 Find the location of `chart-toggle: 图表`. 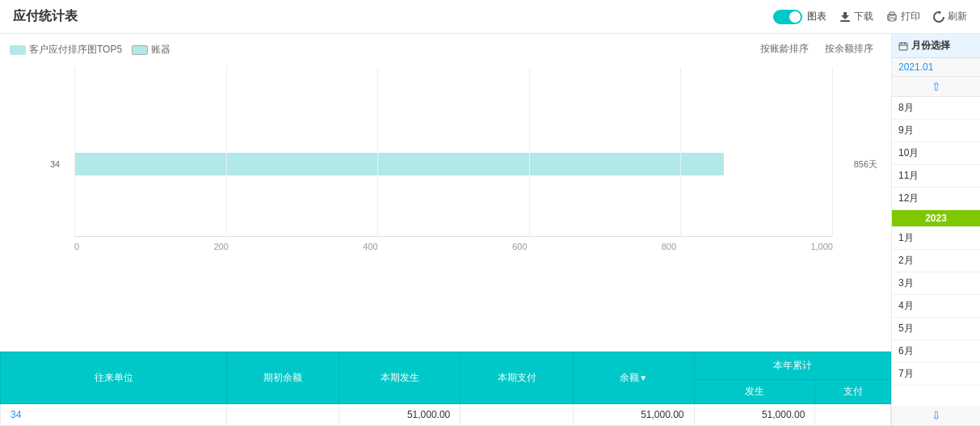

chart-toggle: 图表 is located at coordinates (800, 17).